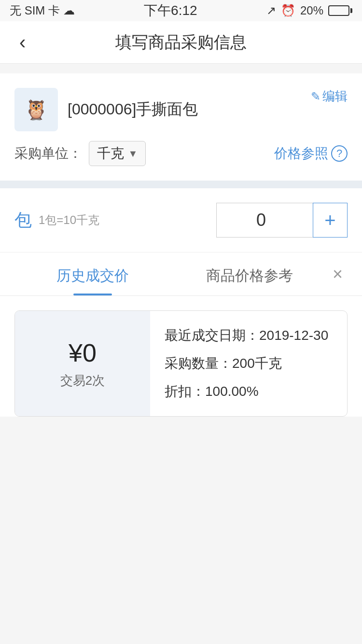 The height and width of the screenshot is (644, 362). Describe the element at coordinates (83, 364) in the screenshot. I see `history-price-left: ¥0 交易2次` at that location.